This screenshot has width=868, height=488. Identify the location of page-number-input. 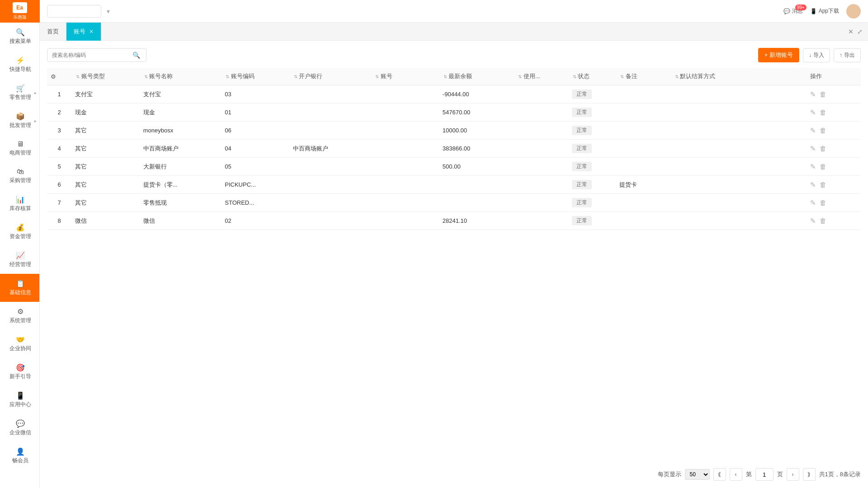
(764, 474).